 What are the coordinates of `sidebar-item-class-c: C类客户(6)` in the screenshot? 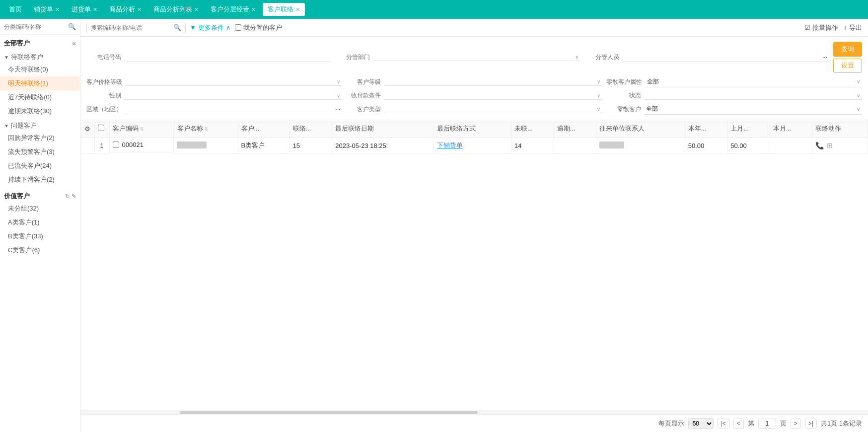 It's located at (40, 250).